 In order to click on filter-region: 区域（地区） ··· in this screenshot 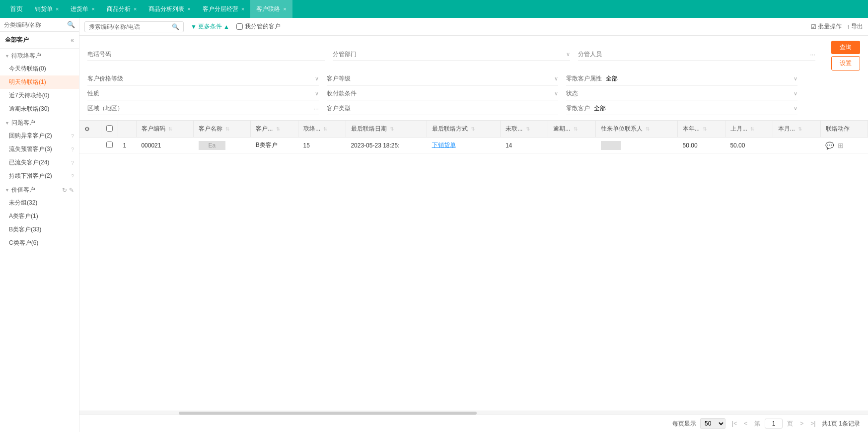, I will do `click(203, 110)`.